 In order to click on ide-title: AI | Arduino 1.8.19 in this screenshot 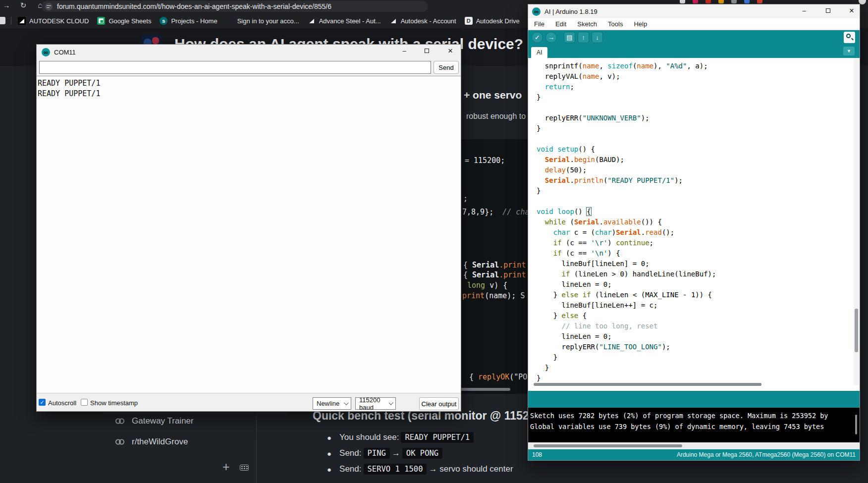, I will do `click(571, 12)`.